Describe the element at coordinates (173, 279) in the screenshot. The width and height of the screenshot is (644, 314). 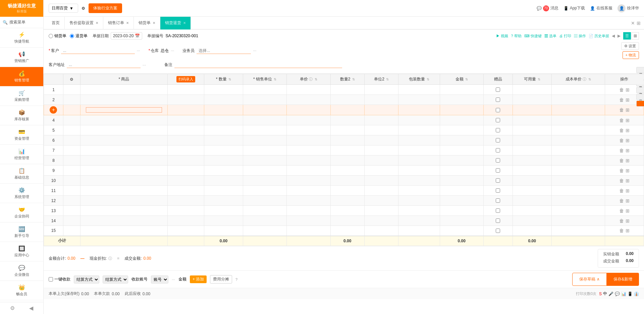
I see `account-more-btn: ···` at that location.